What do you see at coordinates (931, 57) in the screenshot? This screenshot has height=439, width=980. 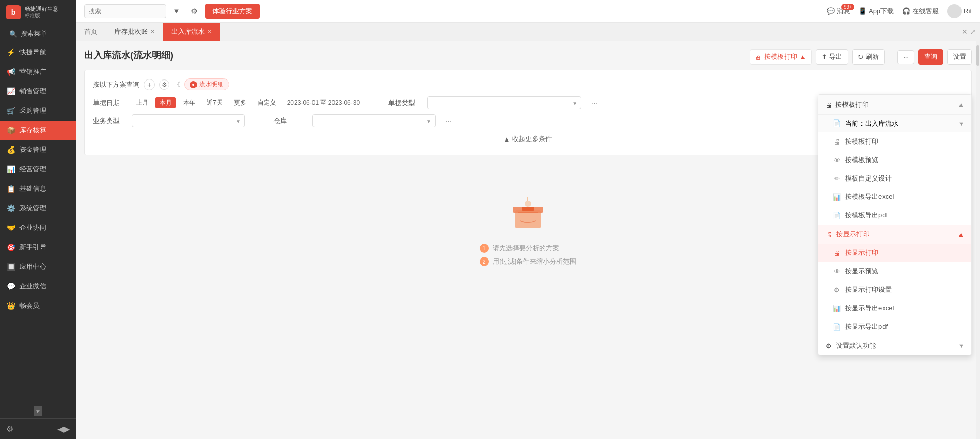 I see `query-btn: 查询` at bounding box center [931, 57].